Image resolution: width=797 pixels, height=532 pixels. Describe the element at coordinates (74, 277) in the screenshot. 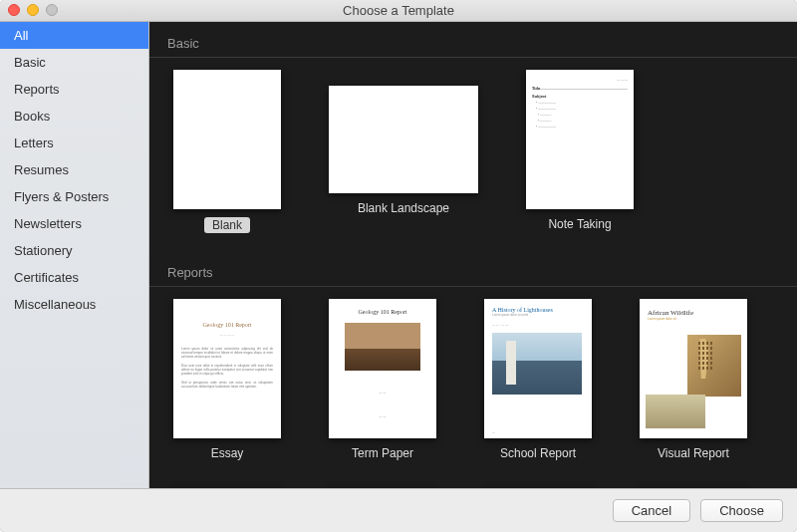

I see `sidebar-item-certificates: Certificates` at that location.